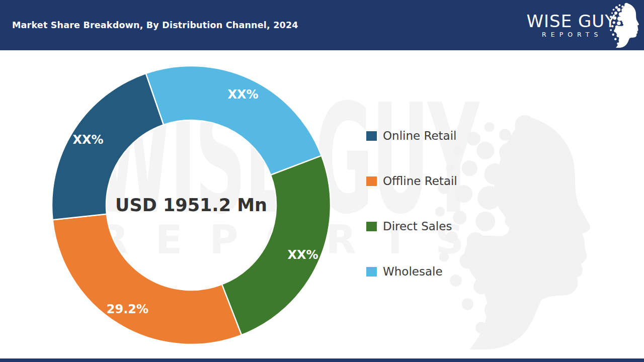 The width and height of the screenshot is (644, 362). What do you see at coordinates (412, 215) in the screenshot?
I see `chart-legend: Online RetailOffline RetailDirect SalesW…` at bounding box center [412, 215].